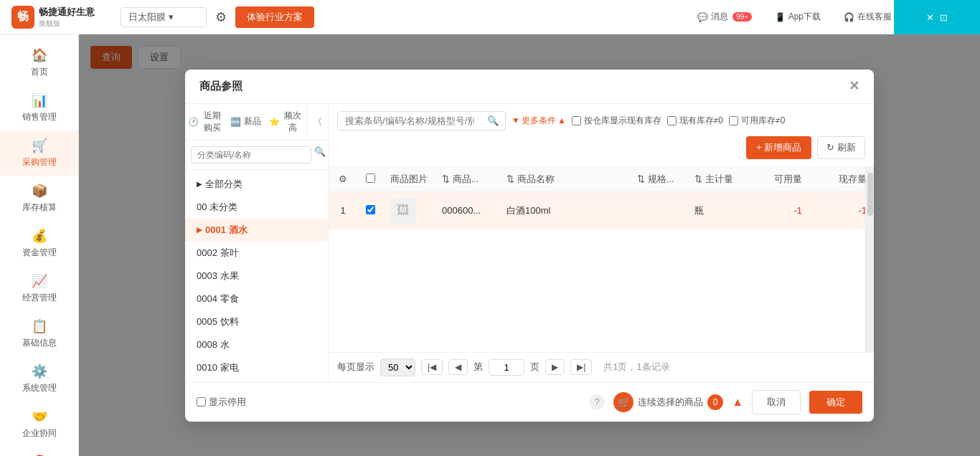 The image size is (980, 456). Describe the element at coordinates (539, 120) in the screenshot. I see `more-filter-btn: ▼ 更多条件 ▲` at that location.